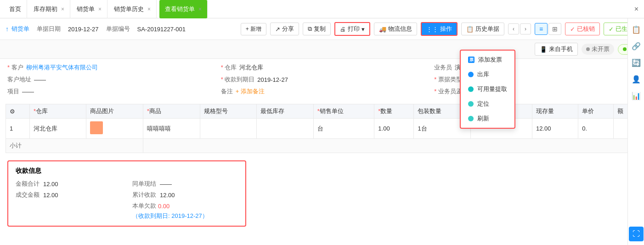 The width and height of the screenshot is (644, 245). What do you see at coordinates (227, 91) in the screenshot?
I see `note-label: 备注` at bounding box center [227, 91].